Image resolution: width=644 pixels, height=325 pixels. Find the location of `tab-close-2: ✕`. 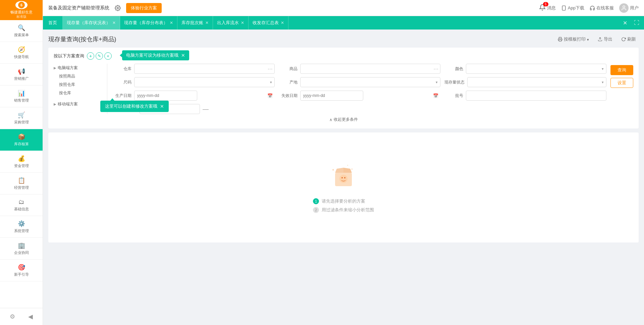

tab-close-2: ✕ is located at coordinates (207, 23).